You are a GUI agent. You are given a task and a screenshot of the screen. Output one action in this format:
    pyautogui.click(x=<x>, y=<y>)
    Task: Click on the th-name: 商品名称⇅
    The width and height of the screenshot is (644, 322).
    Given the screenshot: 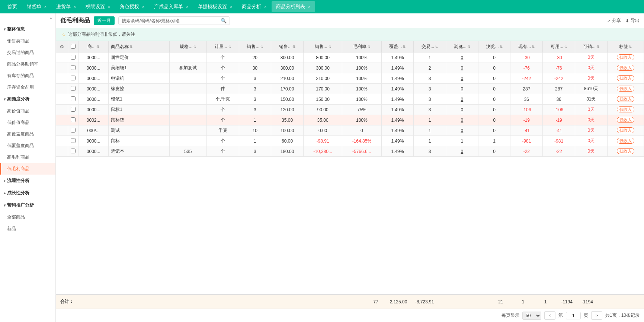 What is the action you would take?
    pyautogui.click(x=139, y=47)
    